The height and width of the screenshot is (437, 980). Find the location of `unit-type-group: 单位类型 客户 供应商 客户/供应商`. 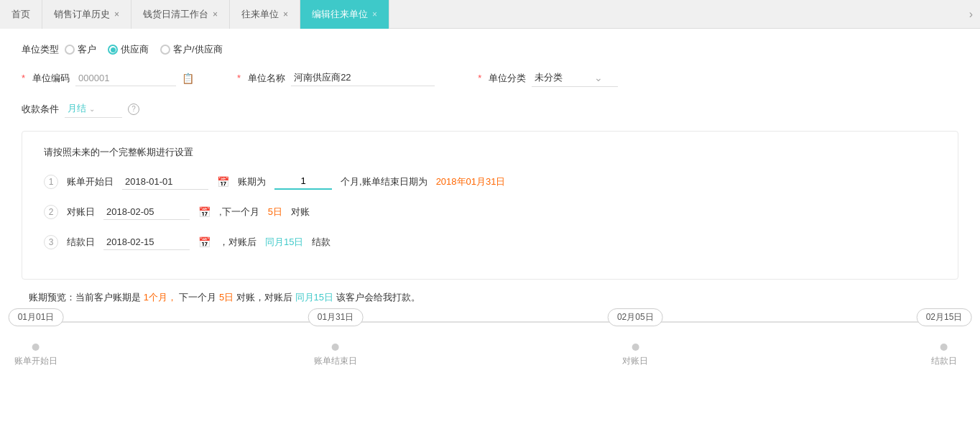

unit-type-group: 单位类型 客户 供应商 客户/供应商 is located at coordinates (122, 50).